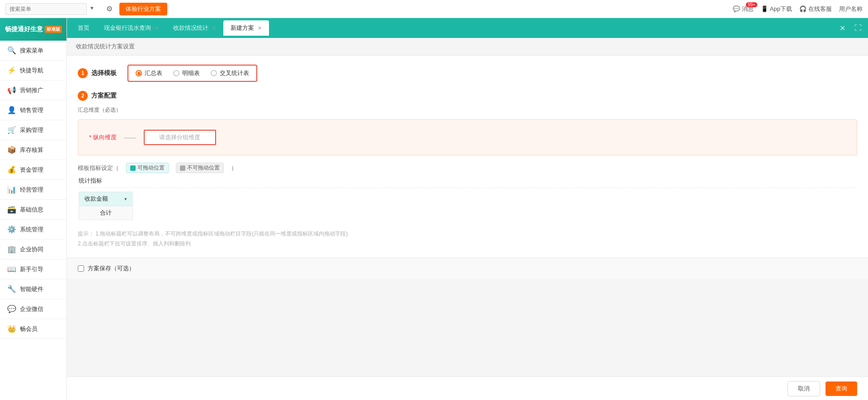 The height and width of the screenshot is (400, 868). What do you see at coordinates (24, 29) in the screenshot?
I see `logo-text: 畅捷通好生意` at bounding box center [24, 29].